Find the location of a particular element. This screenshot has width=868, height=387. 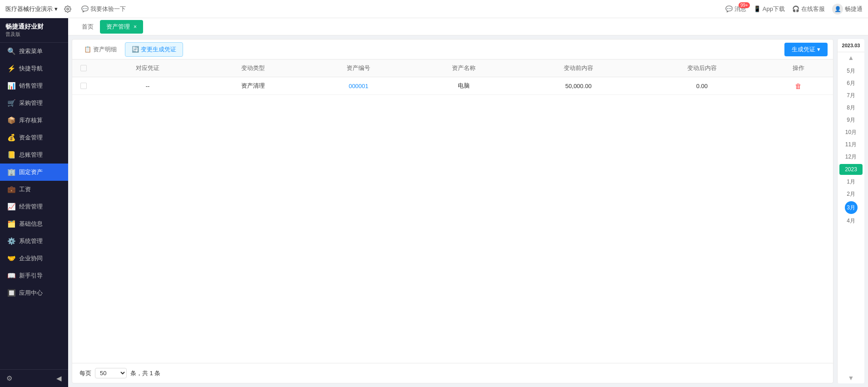

user-profile: 👤 畅捷通 is located at coordinates (848, 9).